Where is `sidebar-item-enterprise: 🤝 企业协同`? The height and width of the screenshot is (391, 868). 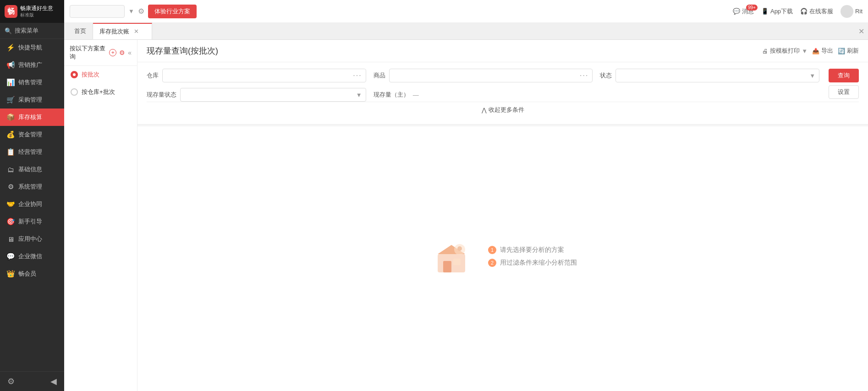
sidebar-item-enterprise: 🤝 企业协同 is located at coordinates (32, 204).